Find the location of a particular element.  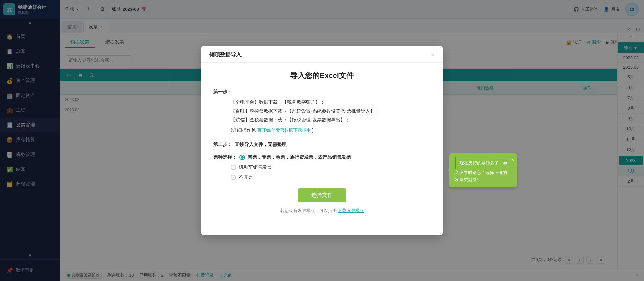

step1-content: 【全电平台】数据下载→【税务数字账户】； 【百旺】税控盘数据下载→【系统设置-系… is located at coordinates (331, 116).